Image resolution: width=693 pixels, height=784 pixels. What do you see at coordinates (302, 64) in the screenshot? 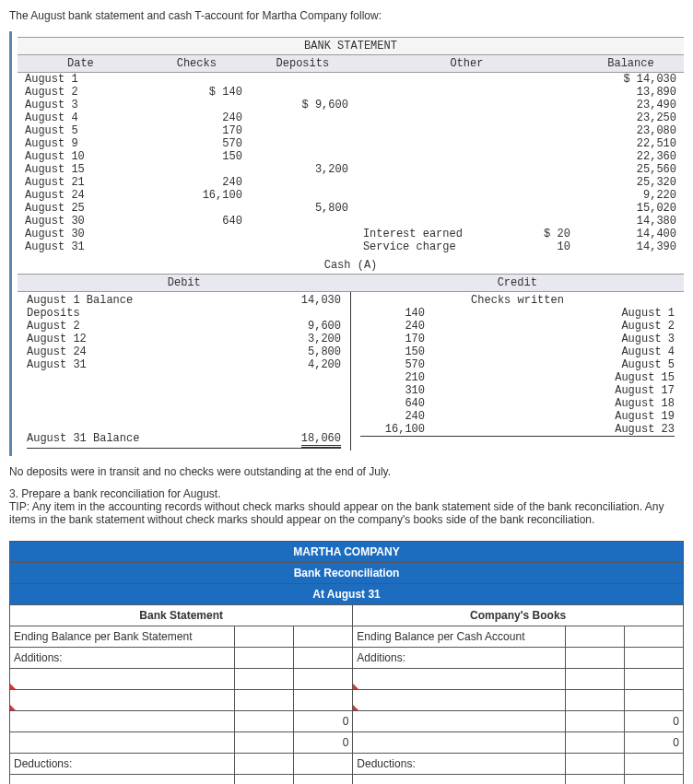
I see `col-deposits-hdr: Deposits` at bounding box center [302, 64].